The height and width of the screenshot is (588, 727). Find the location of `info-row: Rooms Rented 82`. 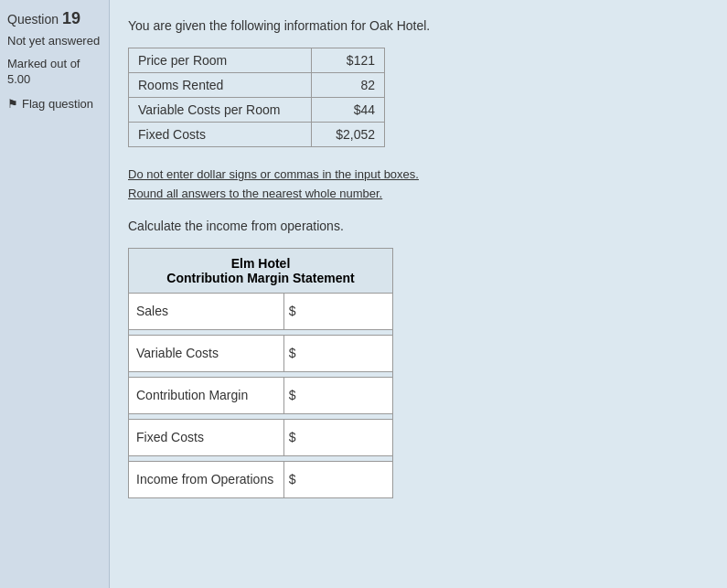

info-row: Rooms Rented 82 is located at coordinates (257, 86).